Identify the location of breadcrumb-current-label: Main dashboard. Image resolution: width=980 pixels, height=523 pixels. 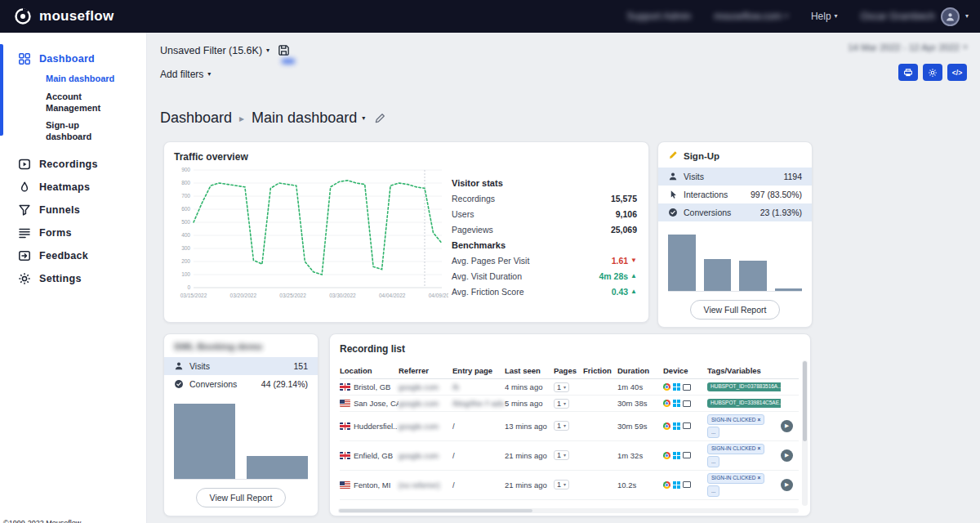
(304, 118).